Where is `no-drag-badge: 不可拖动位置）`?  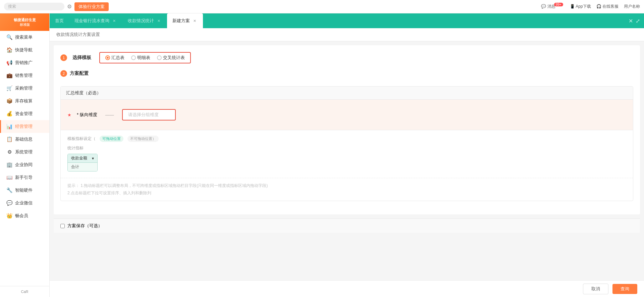 no-drag-badge: 不可拖动位置） is located at coordinates (143, 139).